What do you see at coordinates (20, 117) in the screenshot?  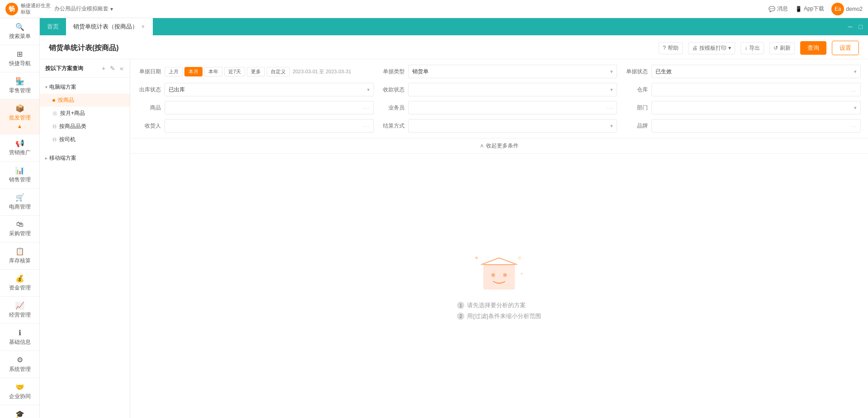 I see `sidebar-item-wholesale: 📦 批发管理 ▲` at bounding box center [20, 117].